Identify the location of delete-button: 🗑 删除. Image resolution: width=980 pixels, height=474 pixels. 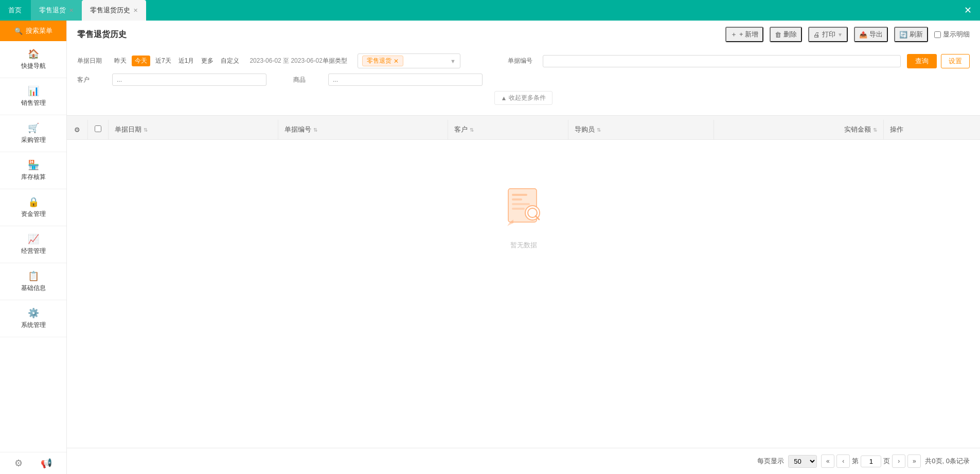
(786, 34).